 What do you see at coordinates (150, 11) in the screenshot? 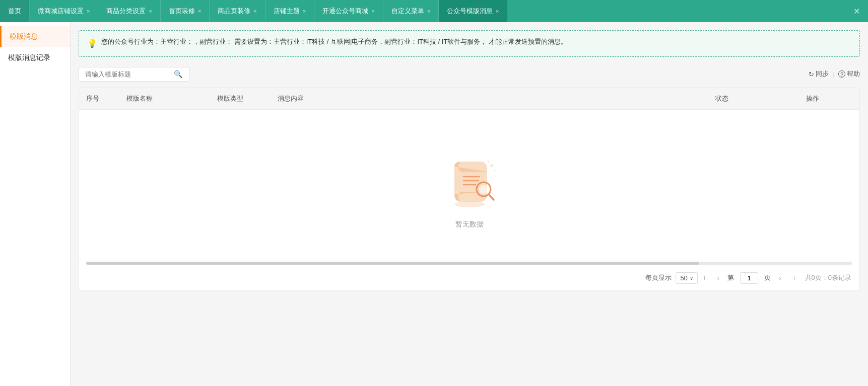
I see `close-tab-category-settings: ×` at bounding box center [150, 11].